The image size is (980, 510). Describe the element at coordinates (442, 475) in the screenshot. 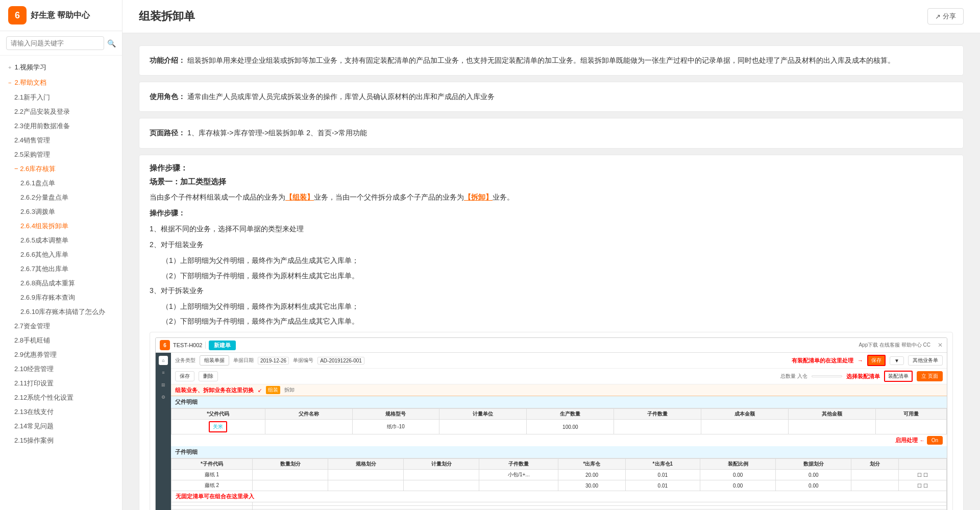

I see `mock-lower-r1-c4` at that location.